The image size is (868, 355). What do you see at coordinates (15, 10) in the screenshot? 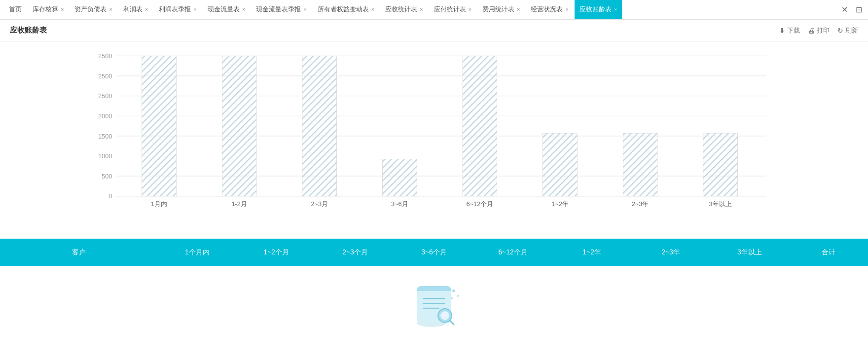
I see `tab-home: 首页` at bounding box center [15, 10].